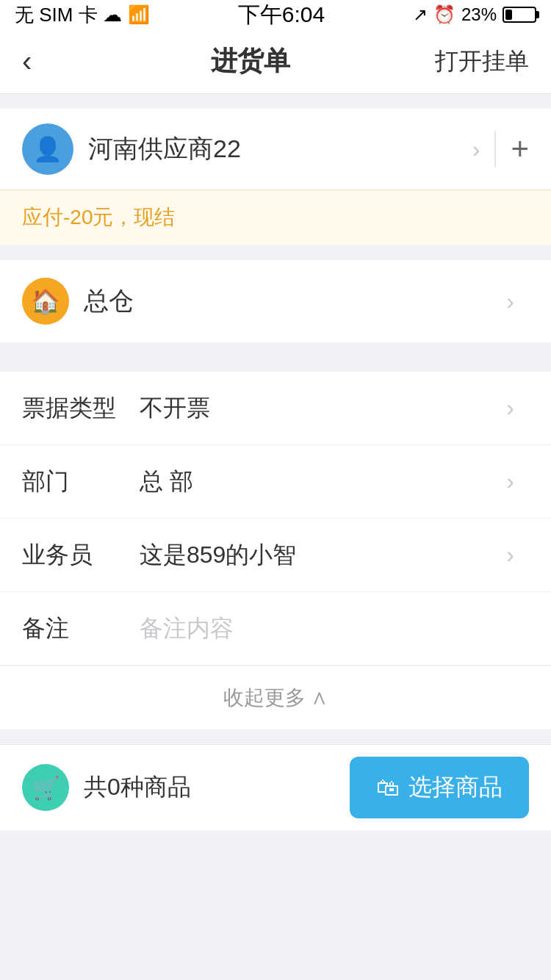 This screenshot has width=551, height=980. I want to click on product-icon-wrap: 🛒, so click(46, 788).